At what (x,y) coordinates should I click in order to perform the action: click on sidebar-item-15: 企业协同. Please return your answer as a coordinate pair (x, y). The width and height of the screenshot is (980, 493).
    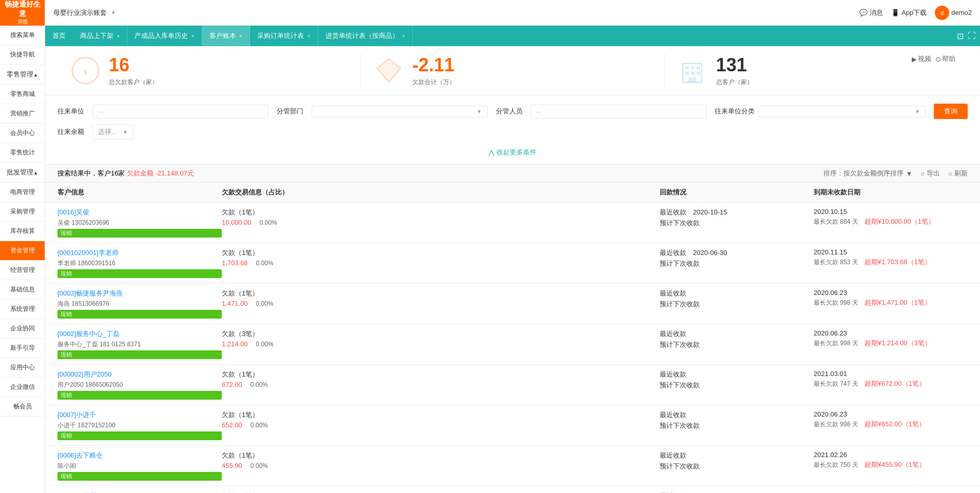
    Looking at the image, I should click on (23, 329).